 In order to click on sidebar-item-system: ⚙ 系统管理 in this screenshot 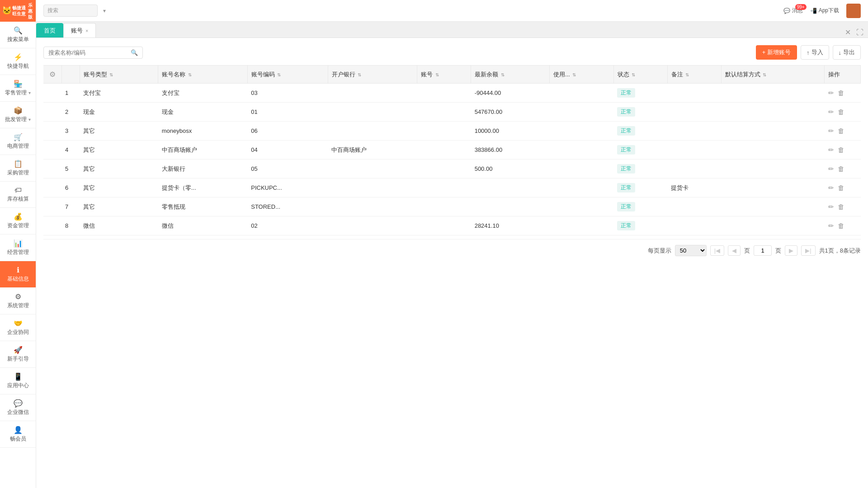, I will do `click(18, 301)`.